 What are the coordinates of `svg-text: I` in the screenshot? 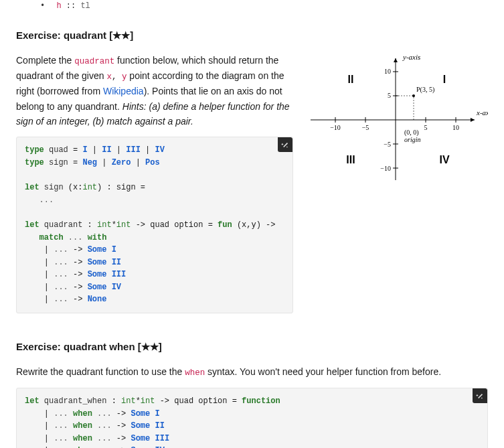 It's located at (444, 79).